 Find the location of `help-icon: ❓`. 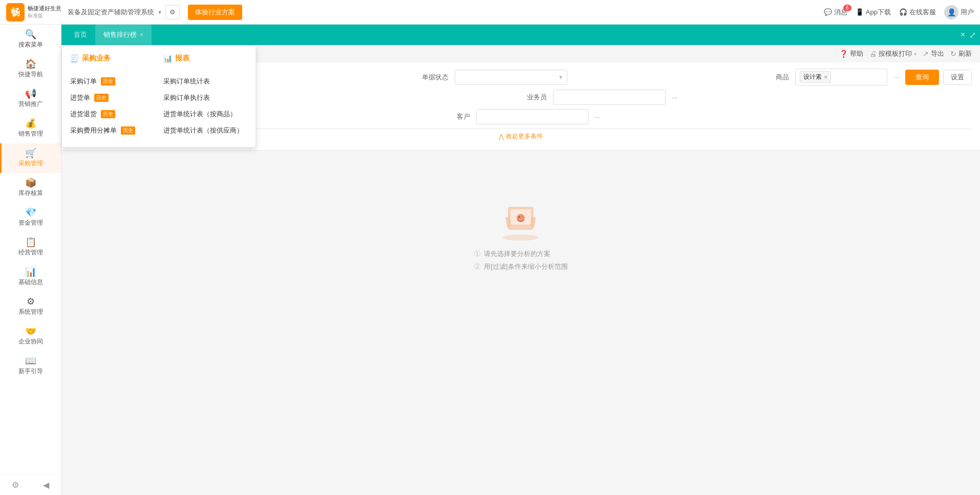

help-icon: ❓ is located at coordinates (844, 54).